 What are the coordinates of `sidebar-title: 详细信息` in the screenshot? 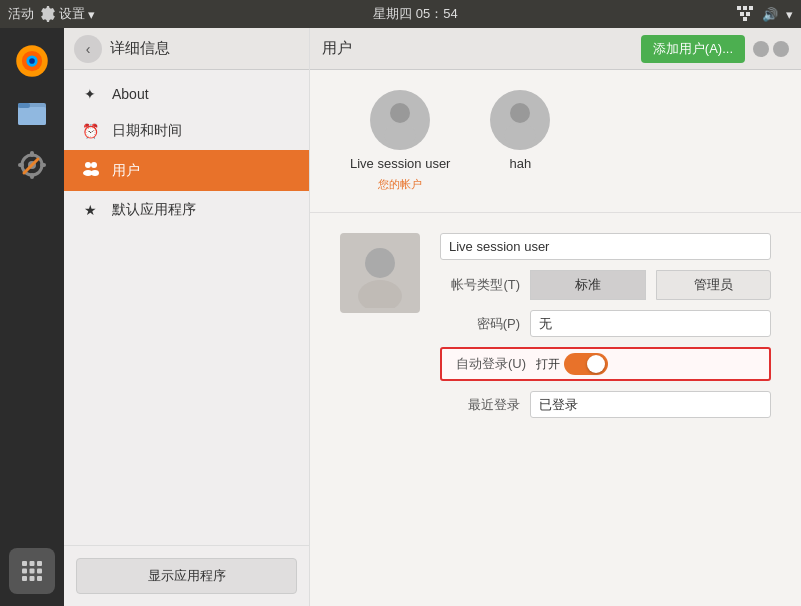 It's located at (140, 48).